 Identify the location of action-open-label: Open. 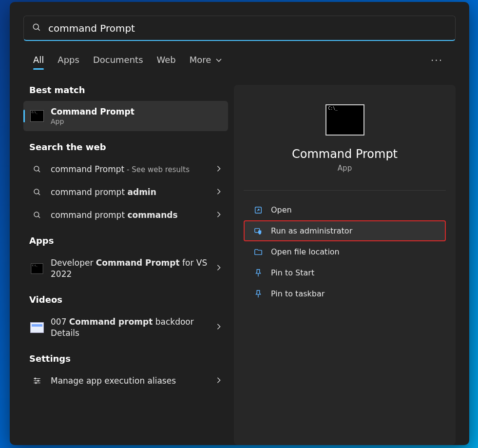
(282, 210).